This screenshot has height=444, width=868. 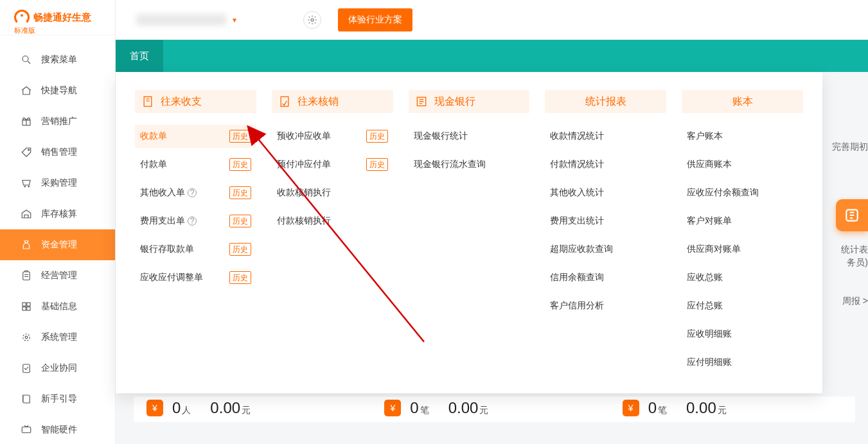 I want to click on hint-link: 完善期初, so click(x=850, y=147).